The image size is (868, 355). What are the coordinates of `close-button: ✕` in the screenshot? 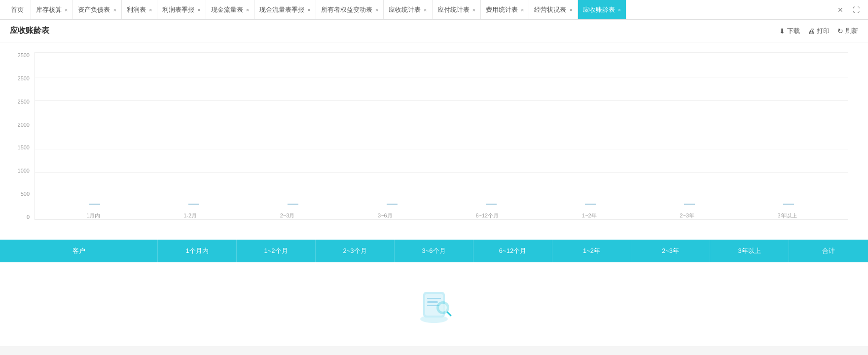 It's located at (840, 10).